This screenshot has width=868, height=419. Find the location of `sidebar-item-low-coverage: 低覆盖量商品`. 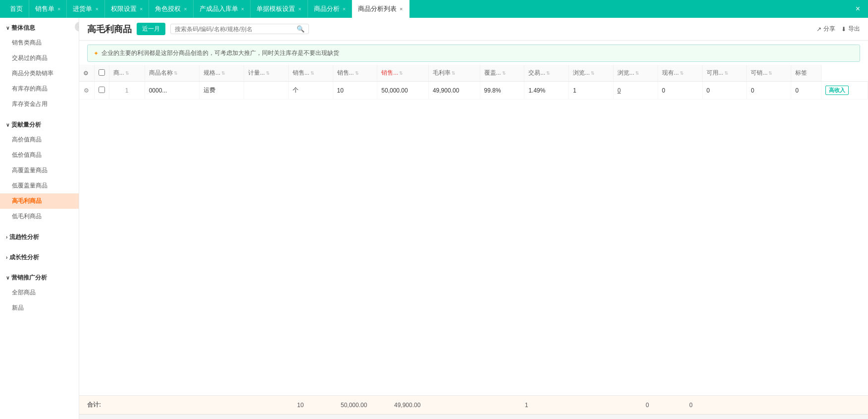

sidebar-item-low-coverage: 低覆盖量商品 is located at coordinates (40, 186).